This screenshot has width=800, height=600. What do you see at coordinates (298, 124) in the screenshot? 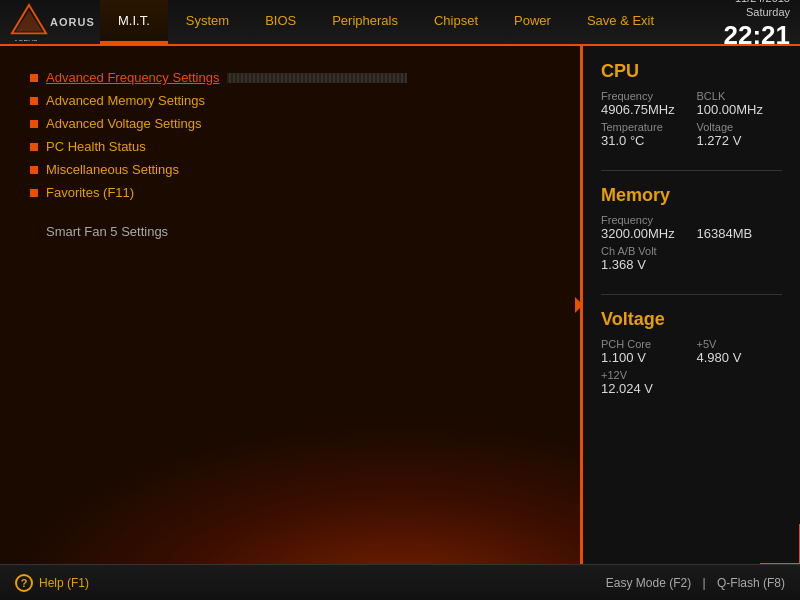
I see `menu-item-advanced-volt: Advanced Voltage Settings` at bounding box center [298, 124].